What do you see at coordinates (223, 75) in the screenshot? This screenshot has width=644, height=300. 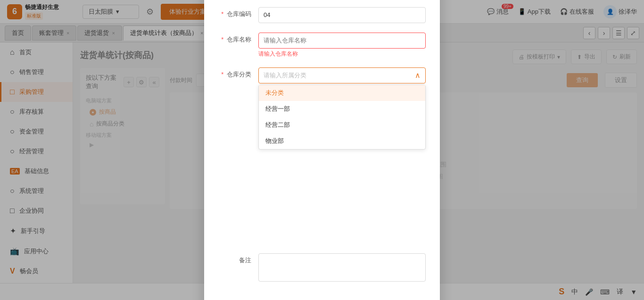 I see `required-star-cat: *` at bounding box center [223, 75].